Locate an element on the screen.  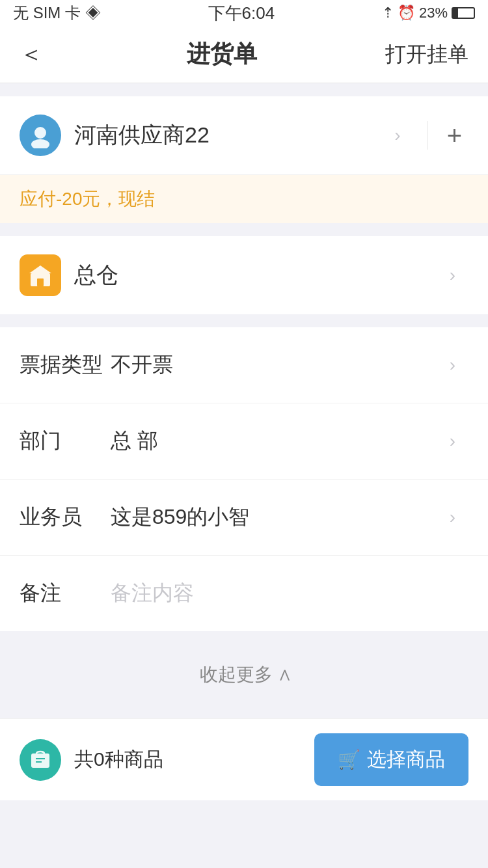
select-product-button: 🛒 选择商品 is located at coordinates (392, 760).